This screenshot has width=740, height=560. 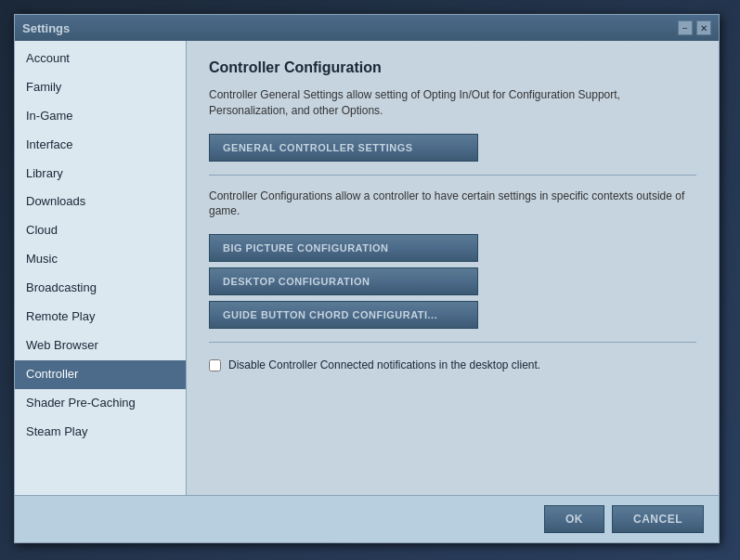 What do you see at coordinates (100, 175) in the screenshot?
I see `sidebar-item-library: Library` at bounding box center [100, 175].